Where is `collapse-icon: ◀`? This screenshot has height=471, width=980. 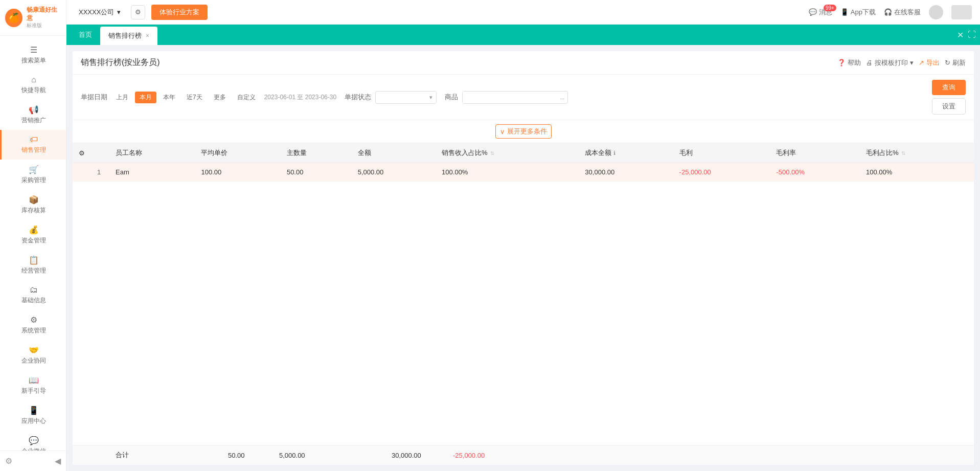
collapse-icon: ◀ is located at coordinates (58, 461).